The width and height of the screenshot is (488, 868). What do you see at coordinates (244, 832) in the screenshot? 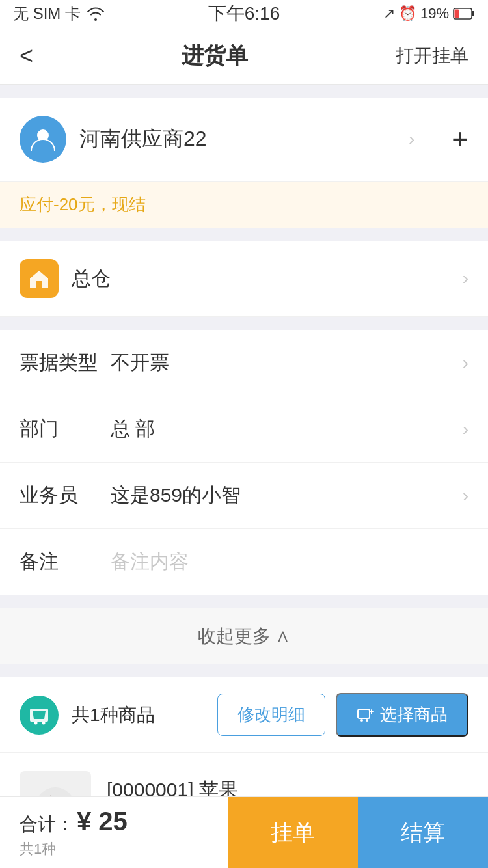
I see `bottom-bar: 合计： ¥ 25 共1种 挂单 结算` at bounding box center [244, 832].